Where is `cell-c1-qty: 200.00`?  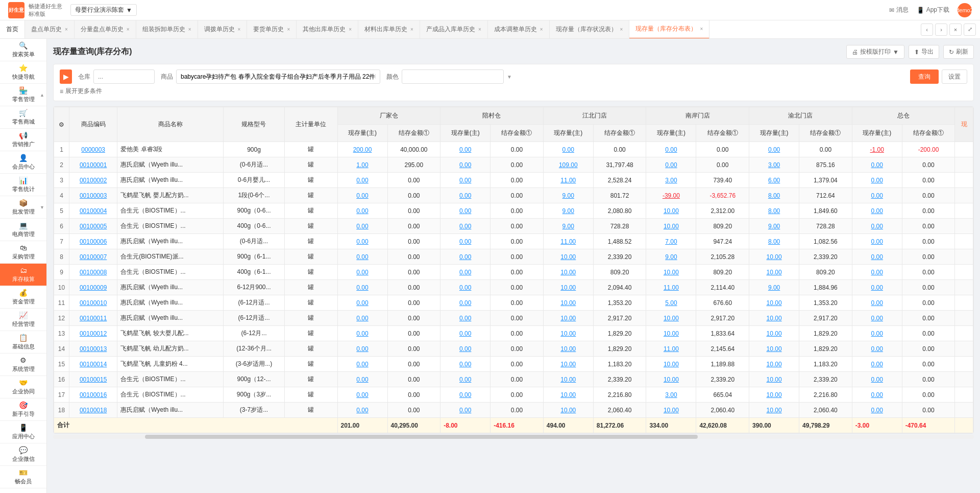
cell-c1-qty: 200.00 is located at coordinates (362, 150).